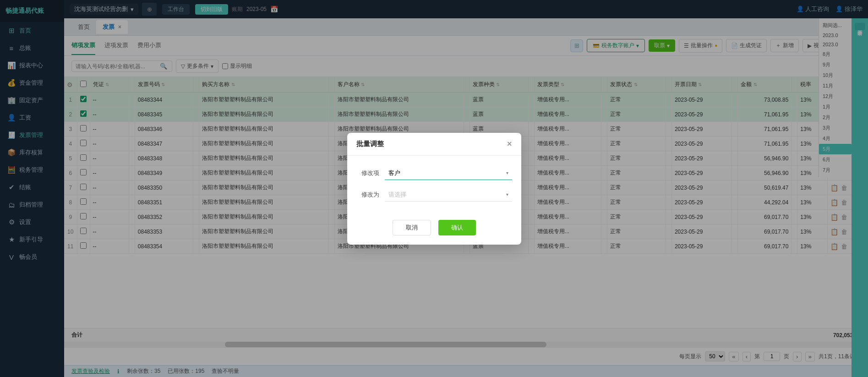  Describe the element at coordinates (434, 144) in the screenshot. I see `modal-header: 批量调整 ×` at that location.